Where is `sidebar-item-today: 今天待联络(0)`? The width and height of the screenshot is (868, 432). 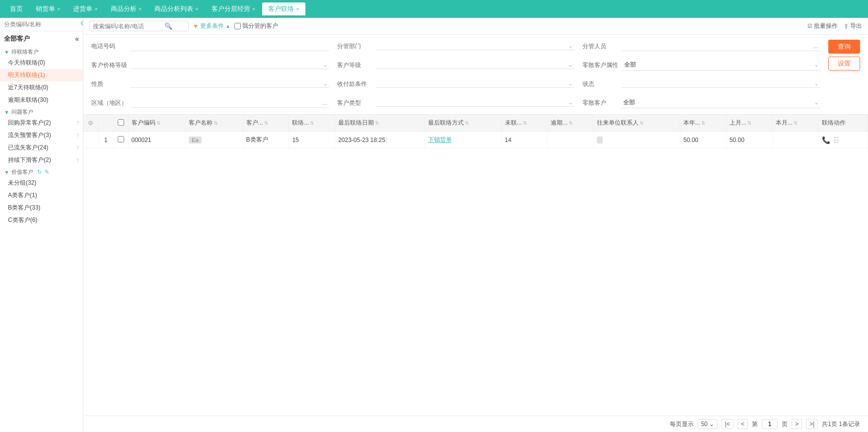 sidebar-item-today: 今天待联络(0) is located at coordinates (42, 63).